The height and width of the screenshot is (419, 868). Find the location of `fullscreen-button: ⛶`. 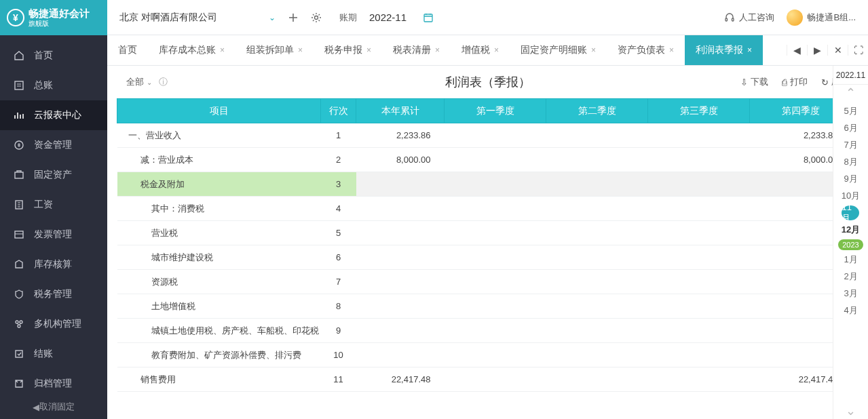

fullscreen-button: ⛶ is located at coordinates (858, 50).